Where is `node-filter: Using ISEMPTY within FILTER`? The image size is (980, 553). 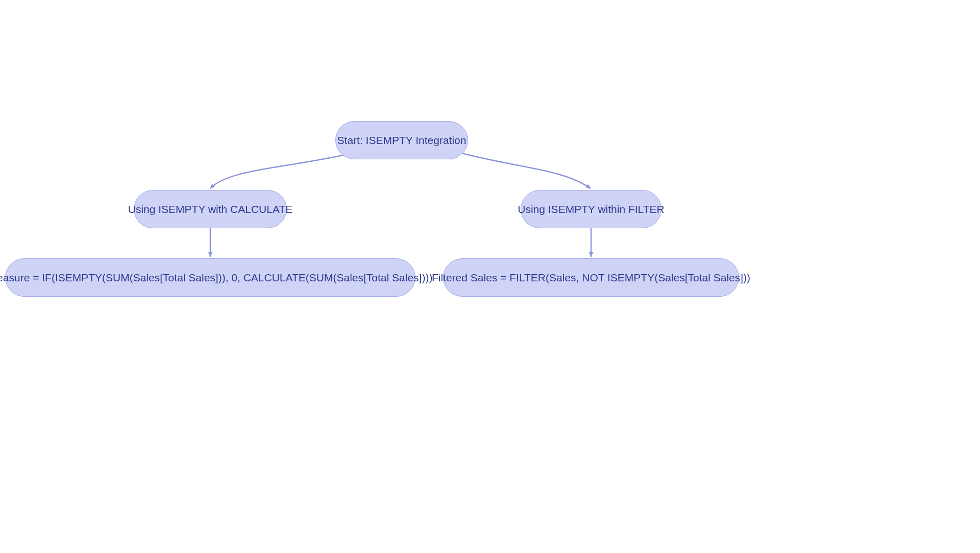
node-filter: Using ISEMPTY within FILTER is located at coordinates (591, 209).